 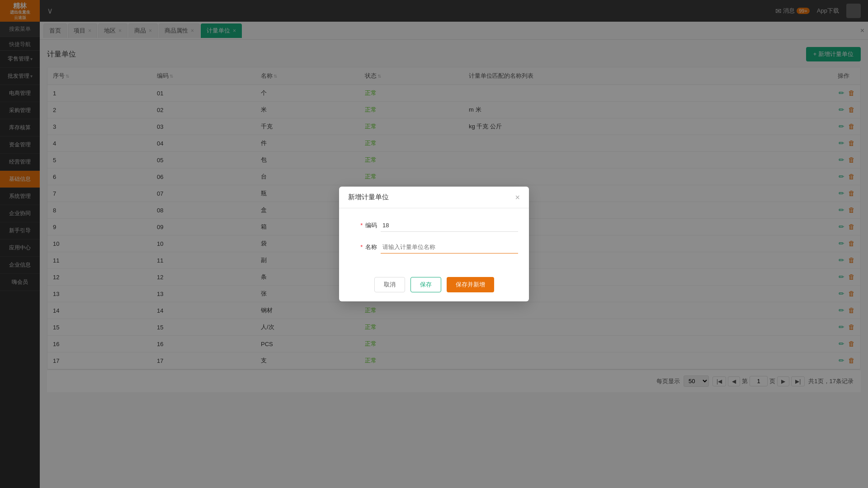 I want to click on modal-footer: 取消 保存 保存并新增, so click(x=434, y=286).